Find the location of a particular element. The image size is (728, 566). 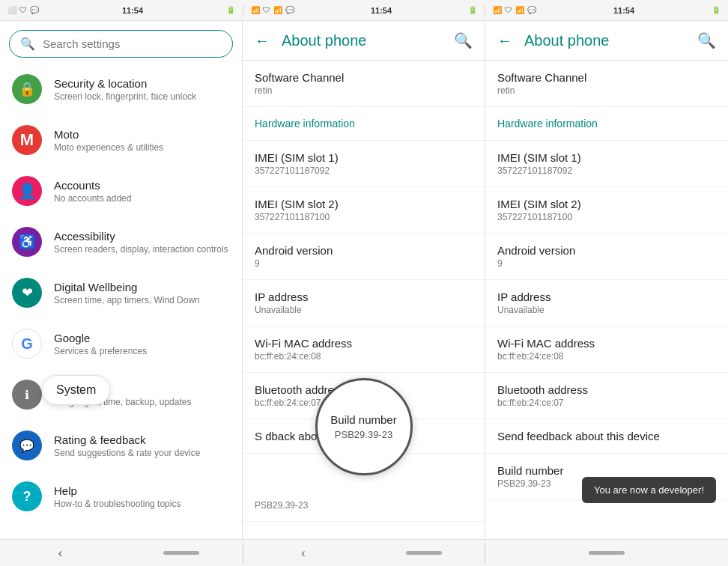

about-item-software-channel-mid: Software Channel retin is located at coordinates (364, 84).